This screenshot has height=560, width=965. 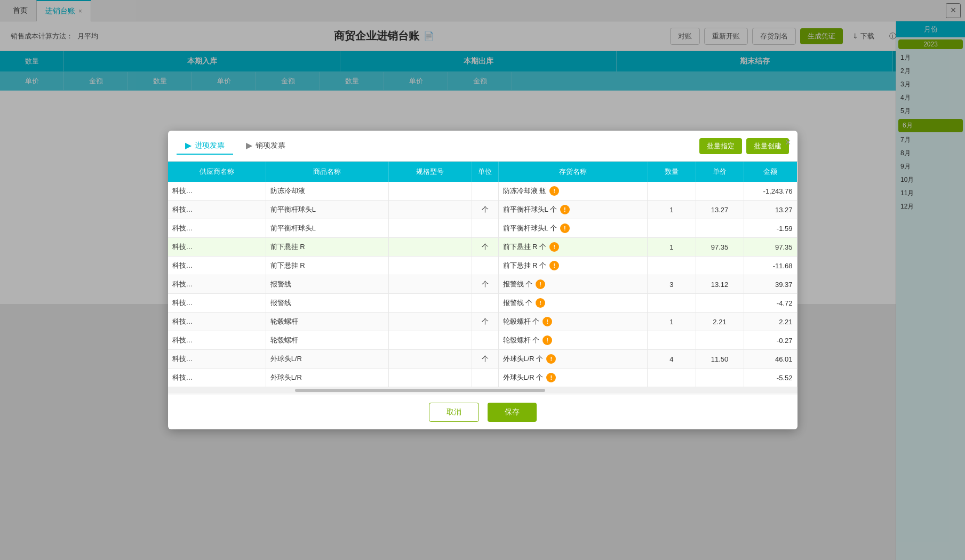 I want to click on cell-amount: -11.68, so click(x=770, y=266).